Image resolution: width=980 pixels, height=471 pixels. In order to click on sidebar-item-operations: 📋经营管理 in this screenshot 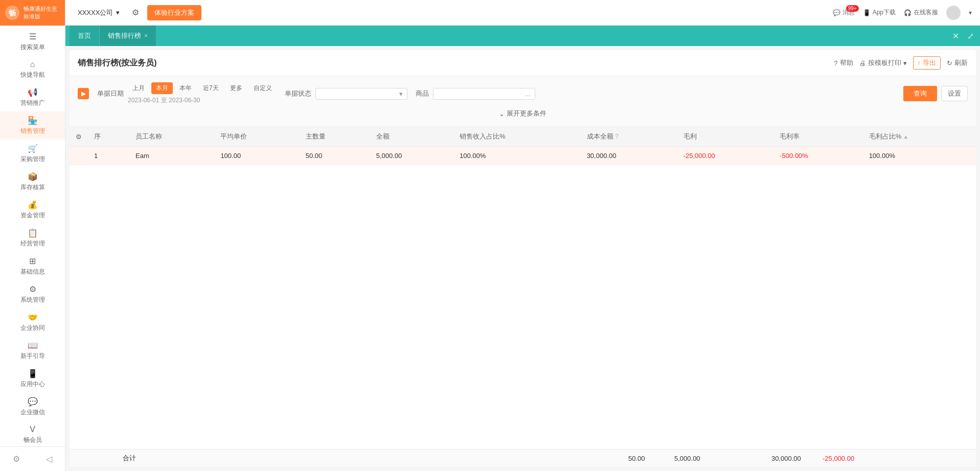, I will do `click(33, 238)`.